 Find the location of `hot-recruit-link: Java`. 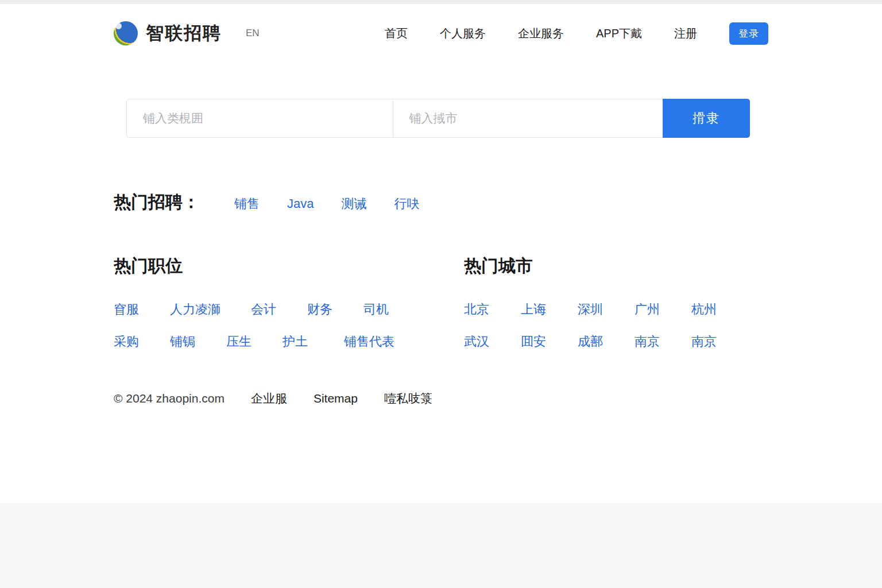

hot-recruit-link: Java is located at coordinates (300, 204).